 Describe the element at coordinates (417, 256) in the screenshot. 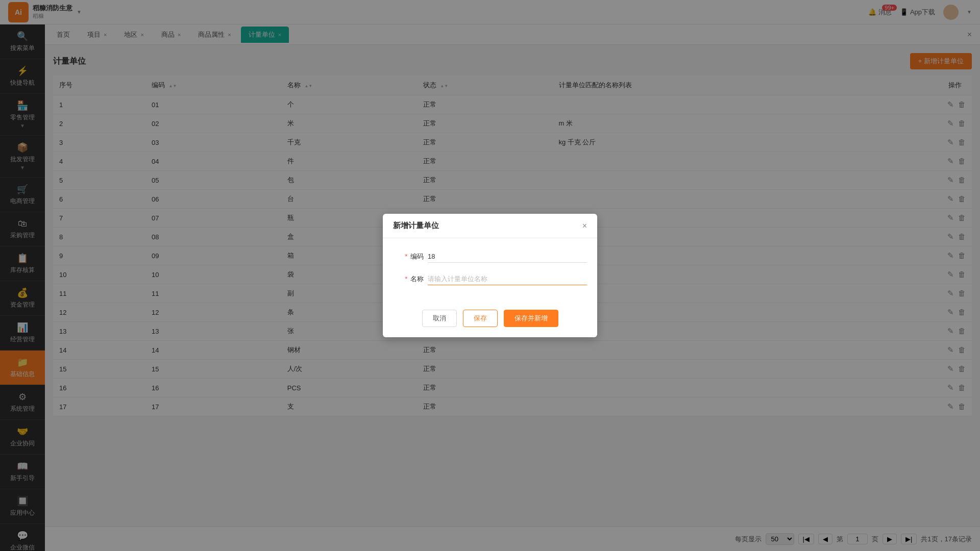

I see `code-label-text: 编码` at that location.